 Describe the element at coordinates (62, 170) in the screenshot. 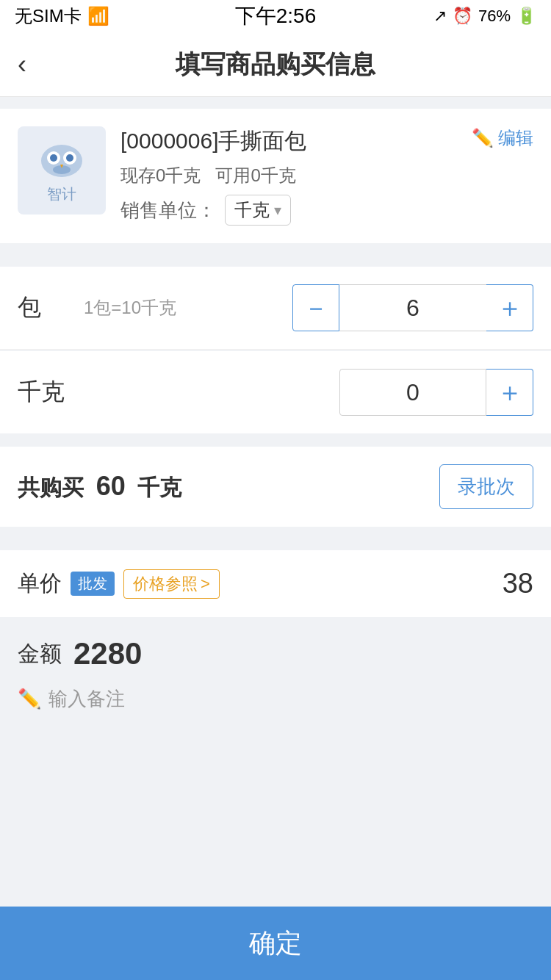

I see `product-image: 智计` at that location.